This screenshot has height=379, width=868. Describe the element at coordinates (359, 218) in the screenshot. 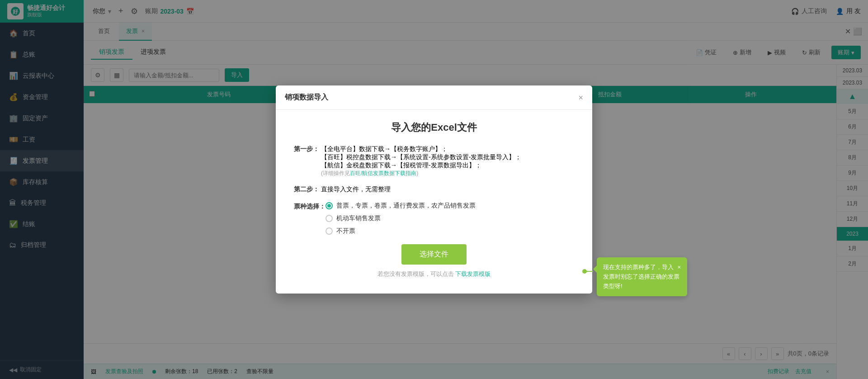

I see `radio-label-2: 机动车销售发票` at that location.